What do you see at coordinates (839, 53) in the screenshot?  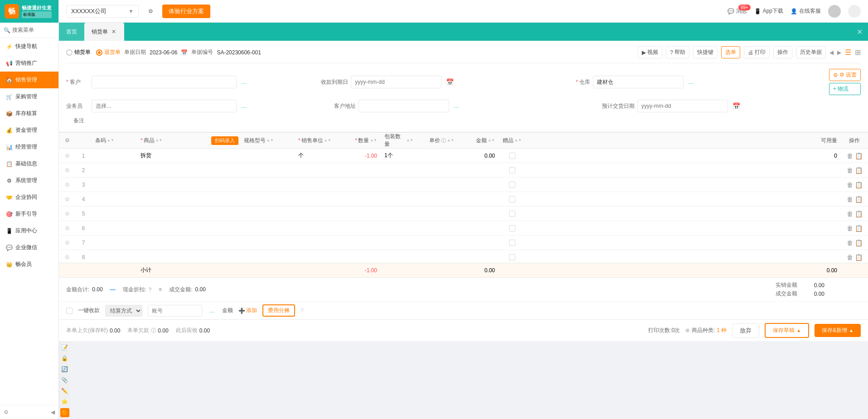 I see `nav-next-icon: ▶` at bounding box center [839, 53].